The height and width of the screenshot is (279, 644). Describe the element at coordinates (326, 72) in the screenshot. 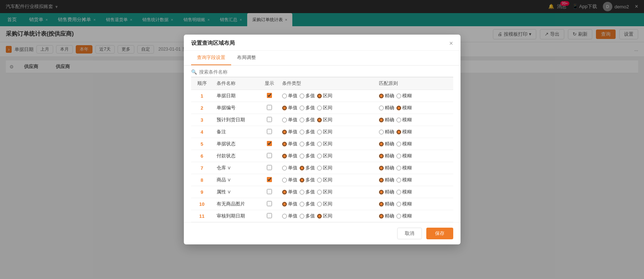

I see `search-input` at that location.